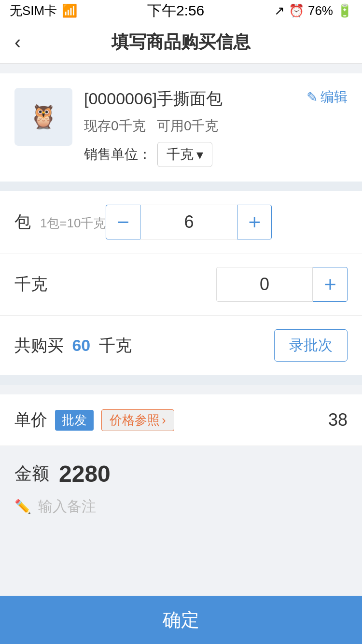  What do you see at coordinates (282, 284) in the screenshot?
I see `kilogram-stepper: +` at bounding box center [282, 284].